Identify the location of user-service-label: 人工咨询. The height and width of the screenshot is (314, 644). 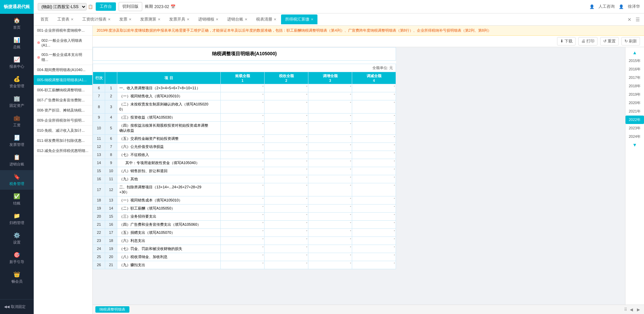
(607, 7).